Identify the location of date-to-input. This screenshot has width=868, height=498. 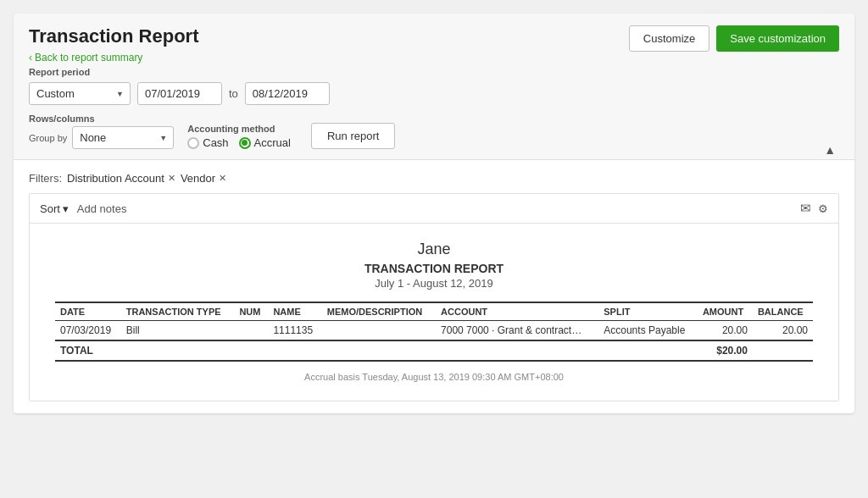
(287, 93).